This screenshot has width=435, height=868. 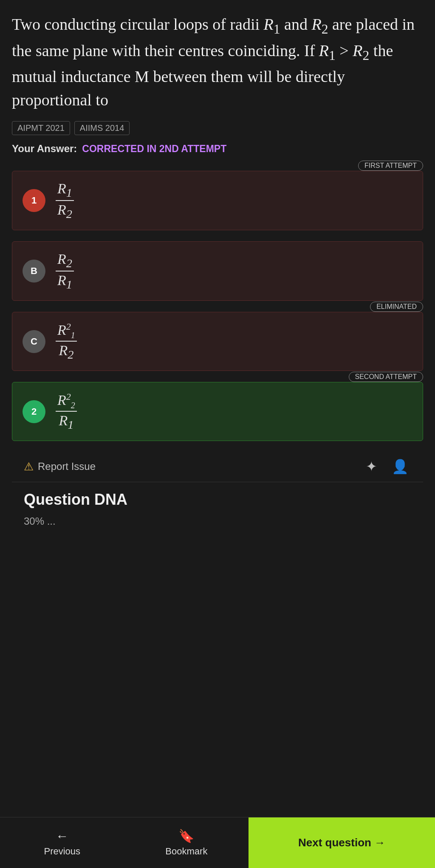 What do you see at coordinates (41, 128) in the screenshot?
I see `tag-aipmt: AIPMT 2021` at bounding box center [41, 128].